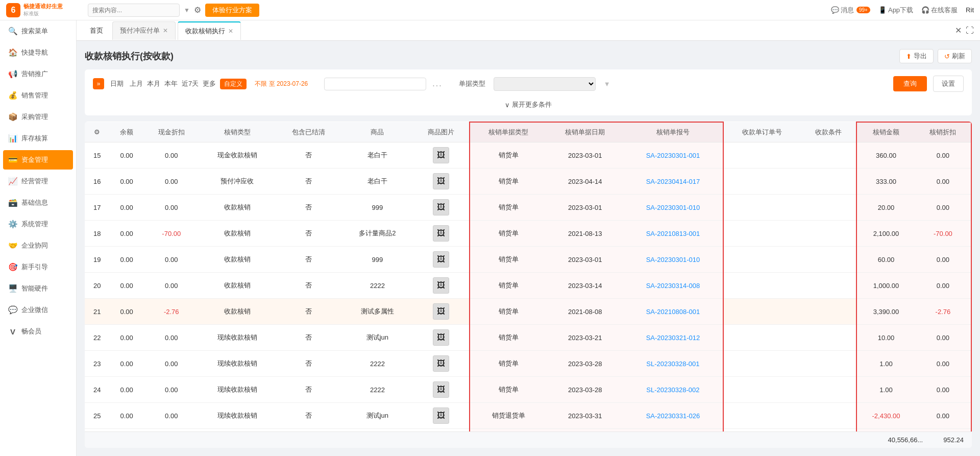  I want to click on table-row: 19 0.00 0.00 收款核销 否 999 🖼 销货单 2023-03-01…, so click(528, 259).